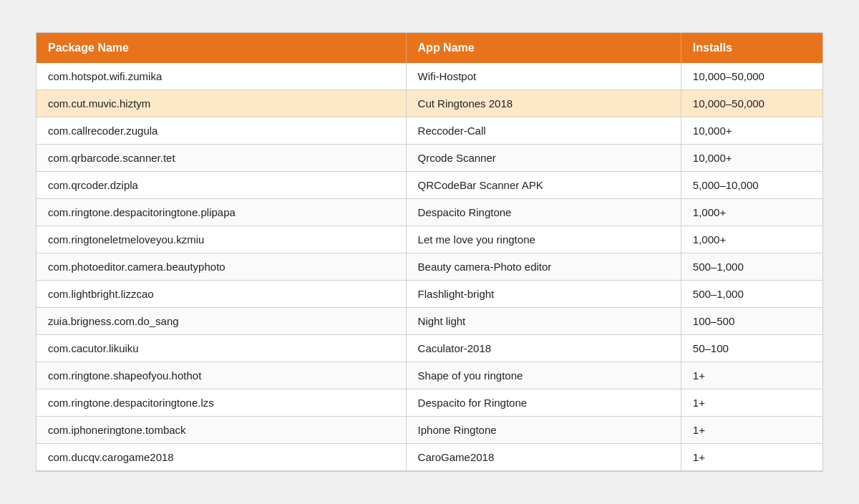 The image size is (859, 504). I want to click on table-row: com.ringtone.shapeofyou.hothotShape of y…, so click(430, 376).